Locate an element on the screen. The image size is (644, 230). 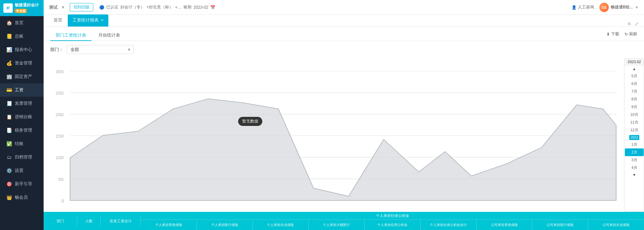
tab-salary-report: 工资统计报表 ✕ is located at coordinates (88, 20).